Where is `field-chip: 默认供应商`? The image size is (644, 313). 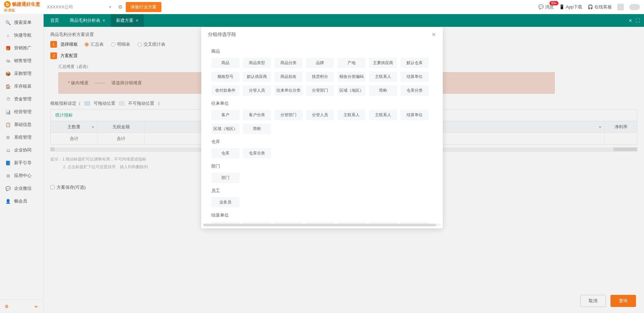
field-chip: 默认供应商 is located at coordinates (257, 77).